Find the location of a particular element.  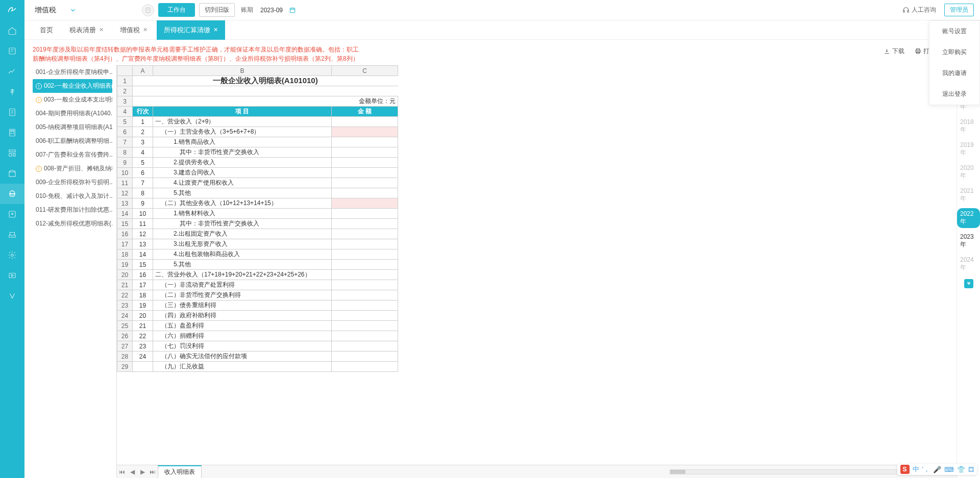

item-cell: （二）非货币性资产交换利得 is located at coordinates (242, 295).